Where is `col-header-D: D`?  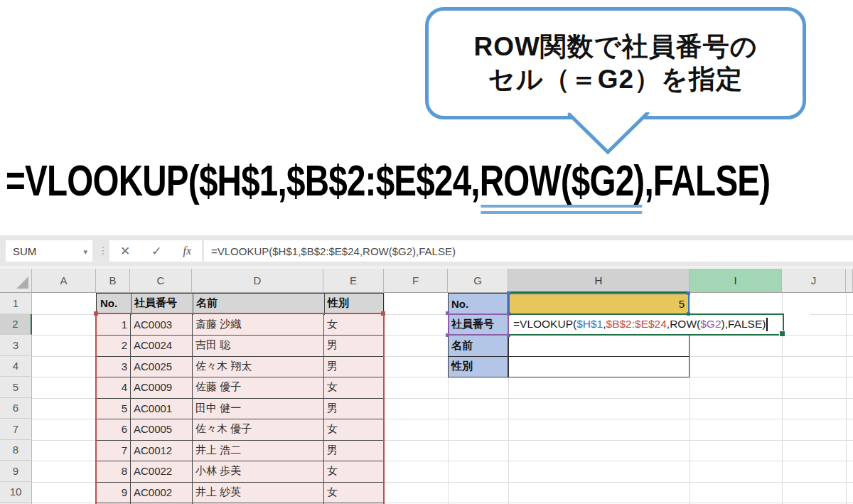 col-header-D: D is located at coordinates (257, 281).